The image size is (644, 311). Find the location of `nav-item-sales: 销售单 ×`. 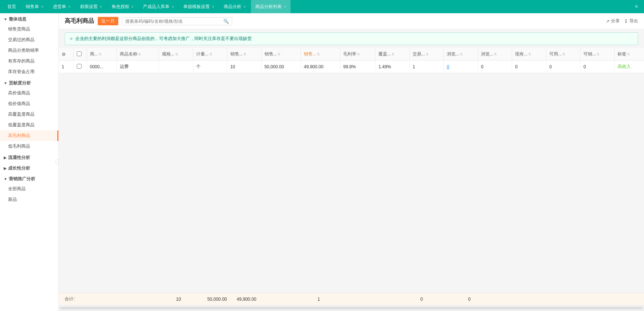

nav-item-sales: 销售单 × is located at coordinates (35, 7).